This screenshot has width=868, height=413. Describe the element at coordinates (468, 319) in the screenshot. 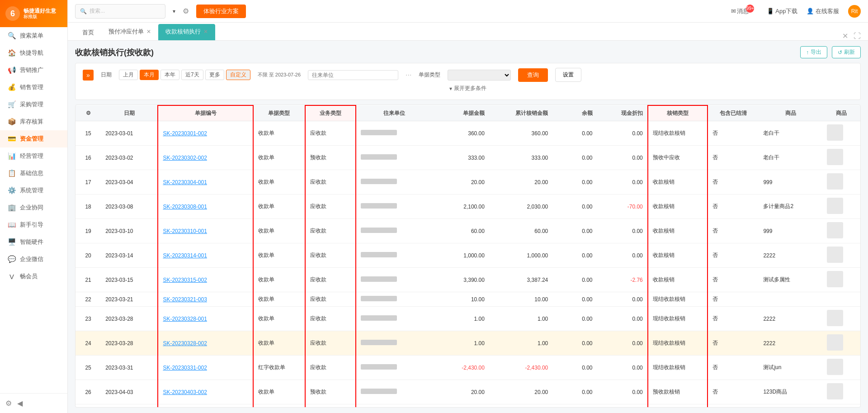

I see `table-row: 23 2023-03-28 SK-20230328-001 收款单 应收款 1.…` at that location.